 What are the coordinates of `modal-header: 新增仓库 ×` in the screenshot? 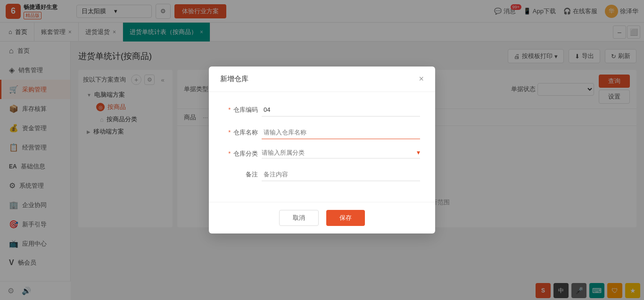 It's located at (322, 79).